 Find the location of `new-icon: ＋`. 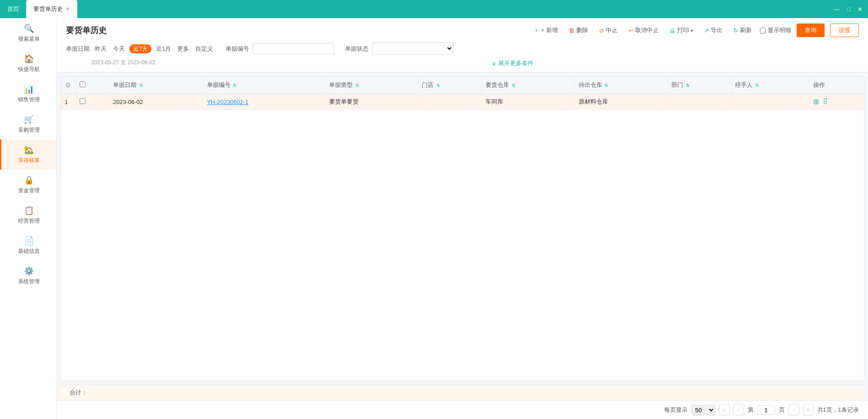

new-icon: ＋ is located at coordinates (536, 30).